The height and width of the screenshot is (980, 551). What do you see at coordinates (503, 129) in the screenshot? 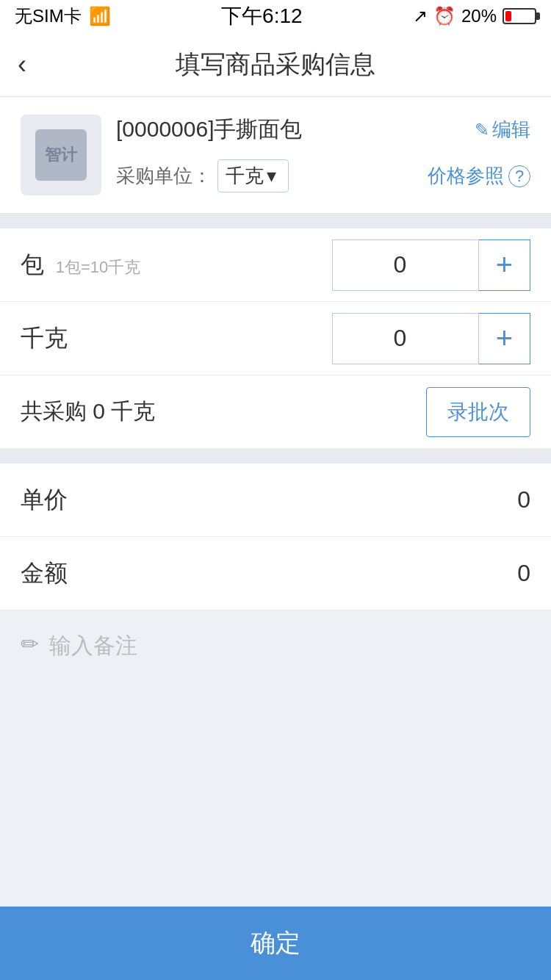
I see `edit-button: ✎ 编辑` at bounding box center [503, 129].